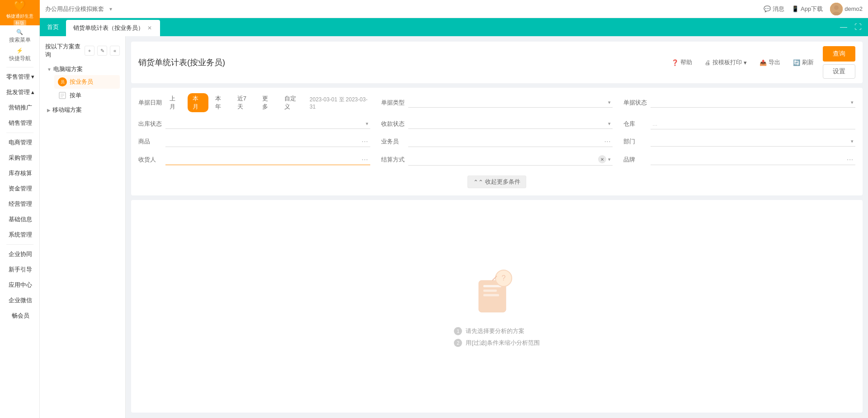  Describe the element at coordinates (152, 124) in the screenshot. I see `shipment-label: 出库状态` at that location.